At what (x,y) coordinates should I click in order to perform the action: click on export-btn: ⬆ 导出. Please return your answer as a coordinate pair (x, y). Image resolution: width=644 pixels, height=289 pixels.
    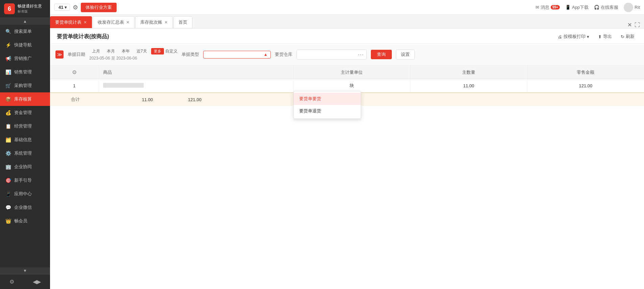
    Looking at the image, I should click on (605, 37).